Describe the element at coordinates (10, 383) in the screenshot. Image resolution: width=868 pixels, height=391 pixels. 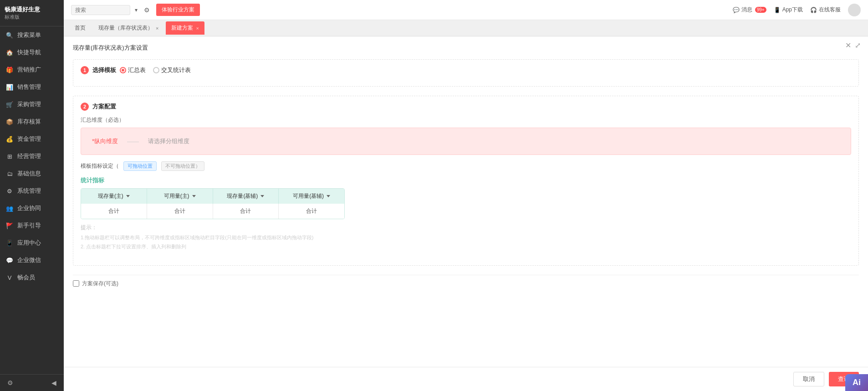
I see `sidebar-settings-icon: ⚙` at that location.